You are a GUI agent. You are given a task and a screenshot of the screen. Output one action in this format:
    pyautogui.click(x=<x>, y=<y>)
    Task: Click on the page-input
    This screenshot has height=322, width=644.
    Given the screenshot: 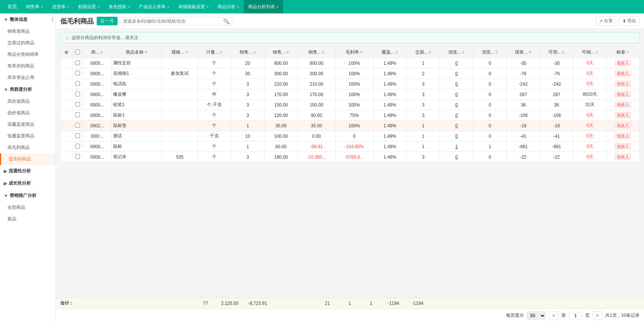 What is the action you would take?
    pyautogui.click(x=576, y=316)
    